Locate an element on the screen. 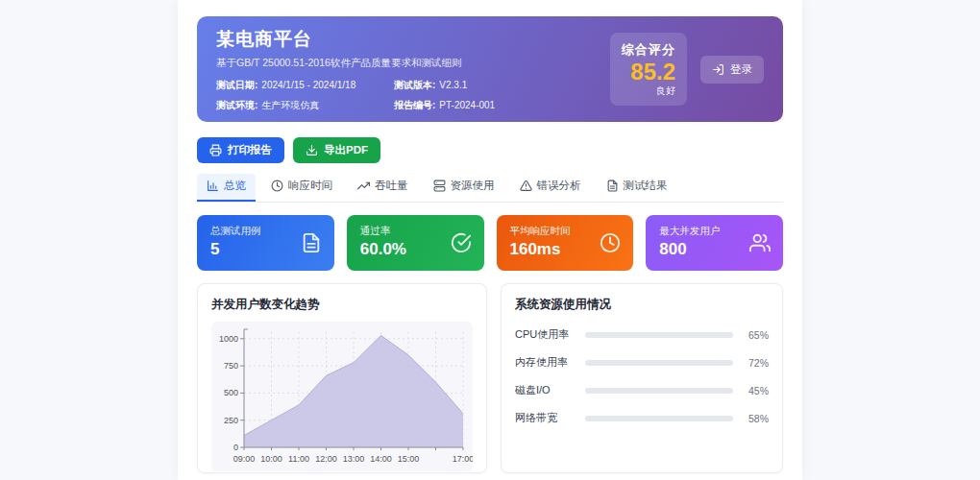 This screenshot has height=480, width=980. trending-up-icon is located at coordinates (363, 186).